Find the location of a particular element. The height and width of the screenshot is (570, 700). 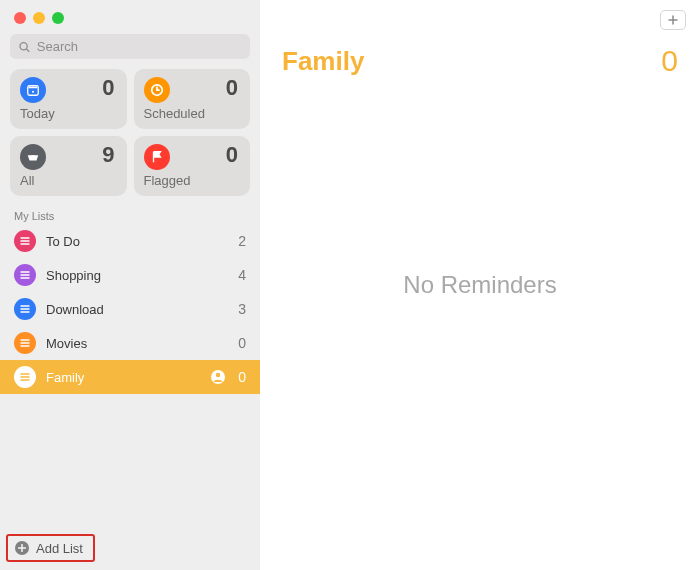

smart-list-grid: 0 Today 0 Scheduled 9 All 0 Flagged is located at coordinates (130, 136).